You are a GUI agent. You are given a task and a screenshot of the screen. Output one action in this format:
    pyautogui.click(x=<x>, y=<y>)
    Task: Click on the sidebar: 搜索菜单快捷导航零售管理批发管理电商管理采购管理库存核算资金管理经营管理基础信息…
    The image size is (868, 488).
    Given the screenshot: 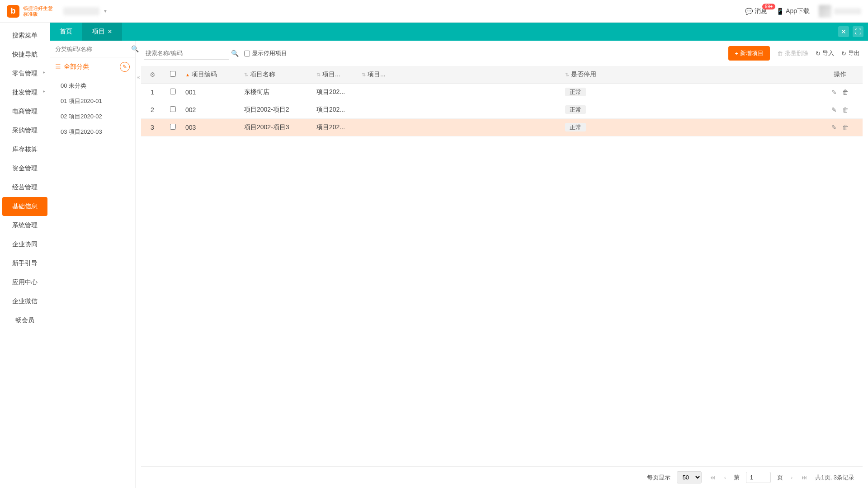 What is the action you would take?
    pyautogui.click(x=25, y=255)
    